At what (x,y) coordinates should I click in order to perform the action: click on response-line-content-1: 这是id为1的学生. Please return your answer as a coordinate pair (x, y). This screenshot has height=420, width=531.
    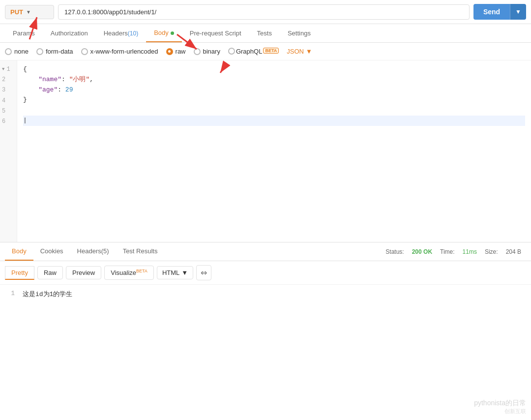
    Looking at the image, I should click on (47, 294).